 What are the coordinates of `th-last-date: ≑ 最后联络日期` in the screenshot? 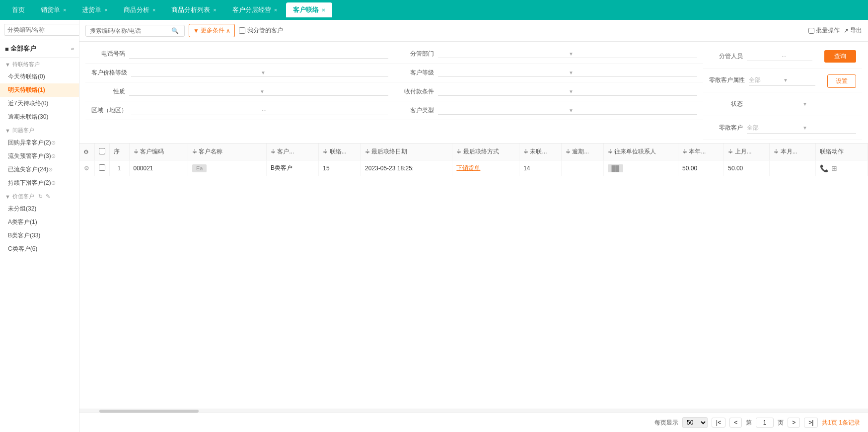 It's located at (407, 152).